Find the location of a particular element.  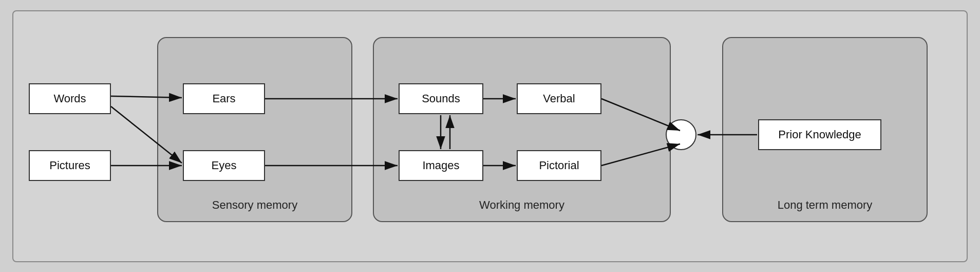

sensory-memory-label: Sensory memory is located at coordinates (255, 205).